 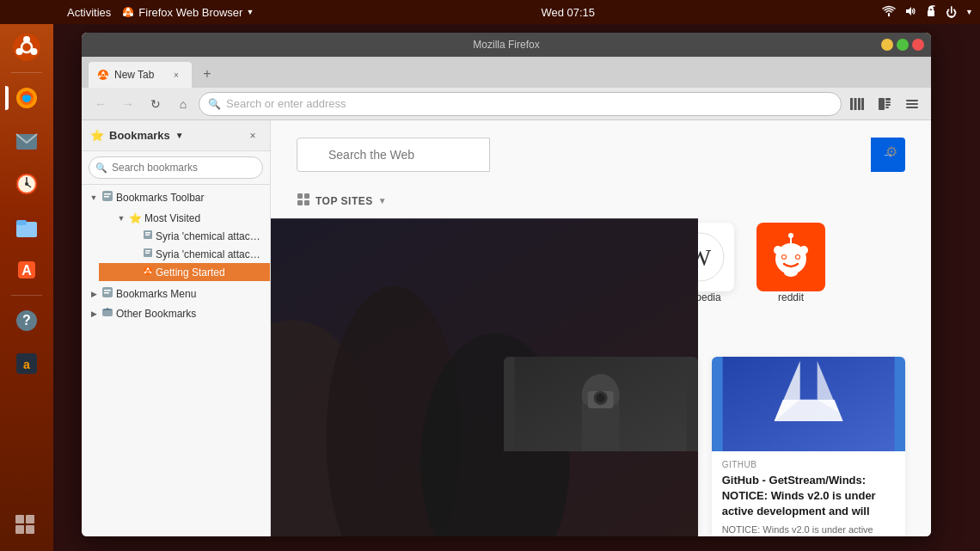 I want to click on bookmarks-menu-toggle: ▶, so click(x=94, y=294).